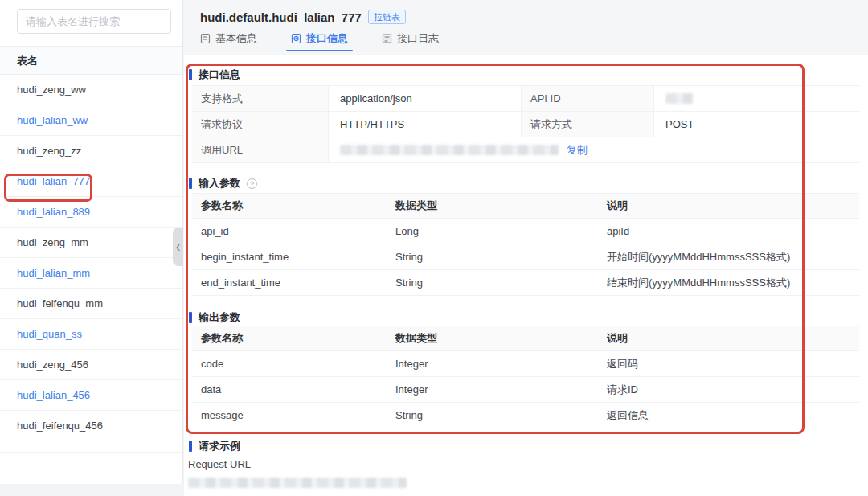 This screenshot has width=868, height=496. I want to click on param-desc: apiId, so click(728, 232).